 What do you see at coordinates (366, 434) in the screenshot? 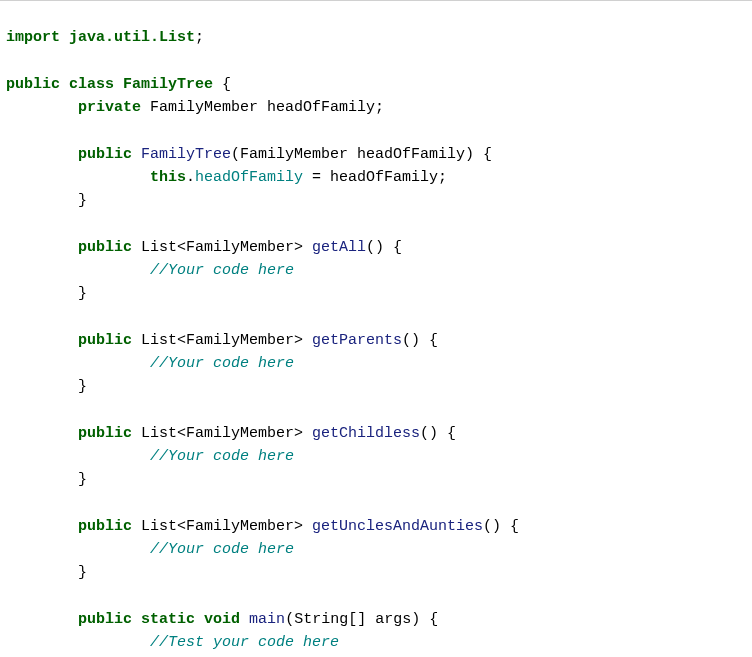
I see `method-getChildless: getChildless` at bounding box center [366, 434].